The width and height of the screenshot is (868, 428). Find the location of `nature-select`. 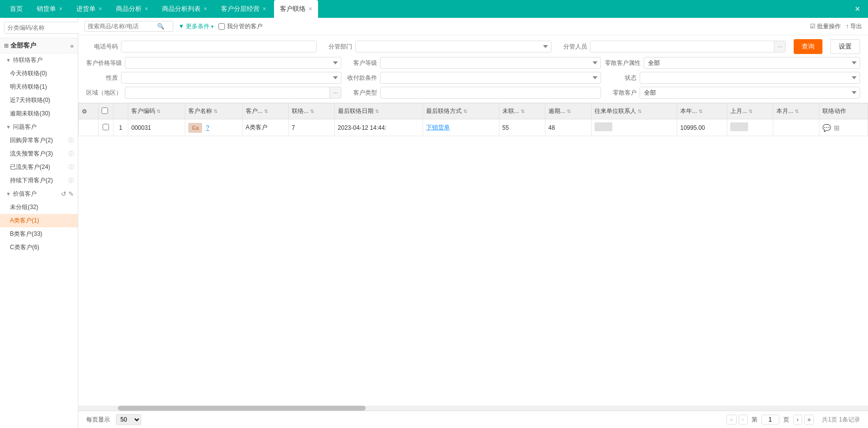

nature-select is located at coordinates (231, 78).